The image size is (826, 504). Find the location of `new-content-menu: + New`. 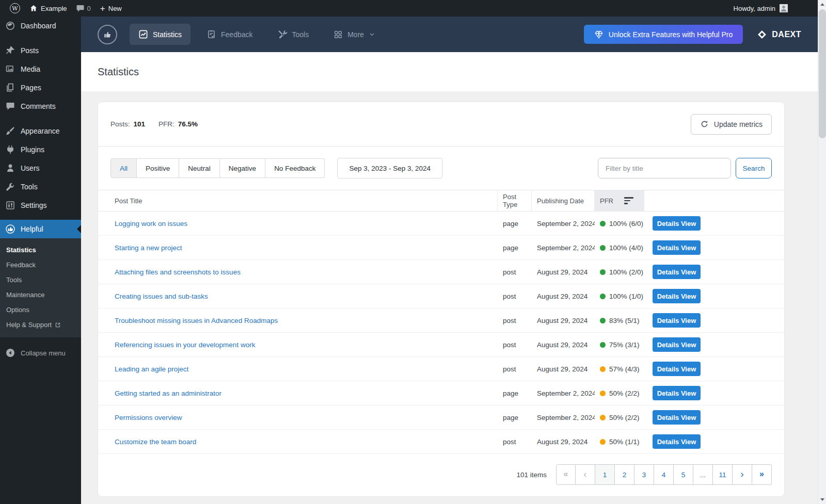

new-content-menu: + New is located at coordinates (111, 8).